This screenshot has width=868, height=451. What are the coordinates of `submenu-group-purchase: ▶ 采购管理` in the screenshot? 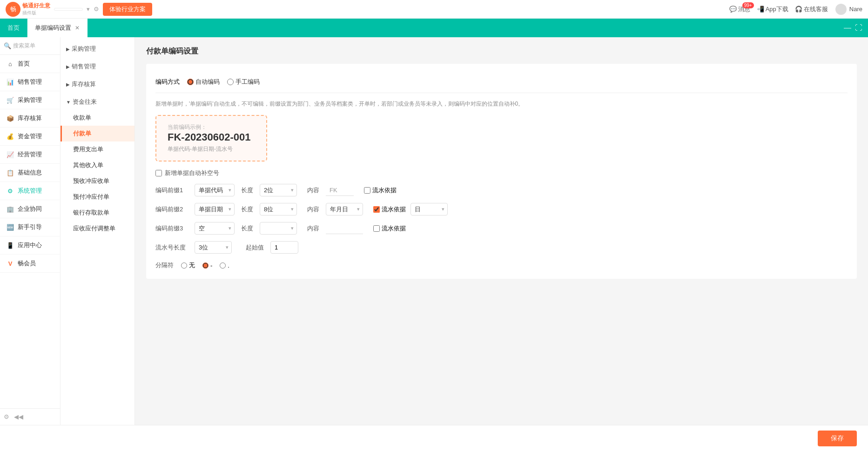 It's located at (98, 49).